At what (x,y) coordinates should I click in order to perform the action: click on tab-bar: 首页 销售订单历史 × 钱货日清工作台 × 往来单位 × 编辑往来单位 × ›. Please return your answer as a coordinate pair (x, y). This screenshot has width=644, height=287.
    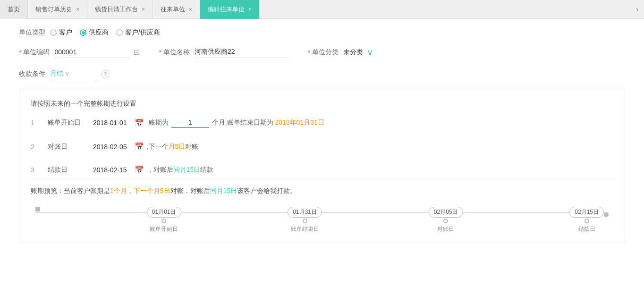
    Looking at the image, I should click on (322, 9).